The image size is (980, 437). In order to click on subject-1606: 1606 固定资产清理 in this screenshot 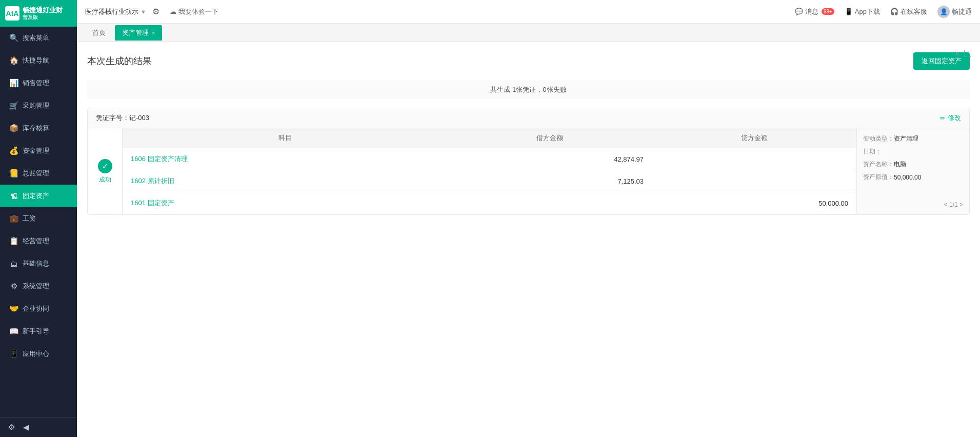, I will do `click(285, 159)`.